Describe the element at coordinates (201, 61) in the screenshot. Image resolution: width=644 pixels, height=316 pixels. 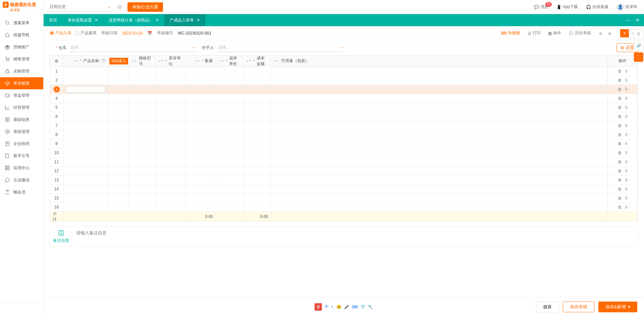
I see `col-qty: ▲▼*数量` at that location.